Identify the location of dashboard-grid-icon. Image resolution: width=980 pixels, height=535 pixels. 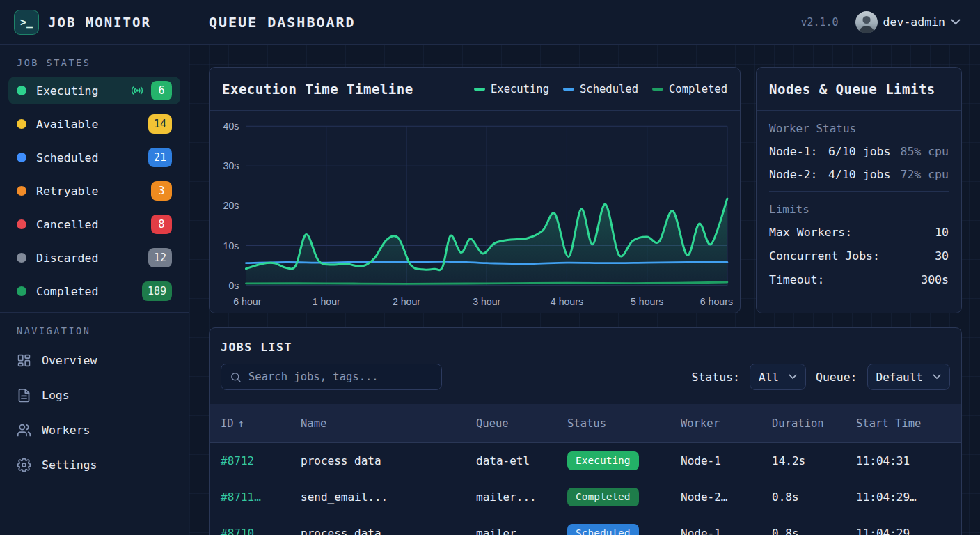
(24, 361).